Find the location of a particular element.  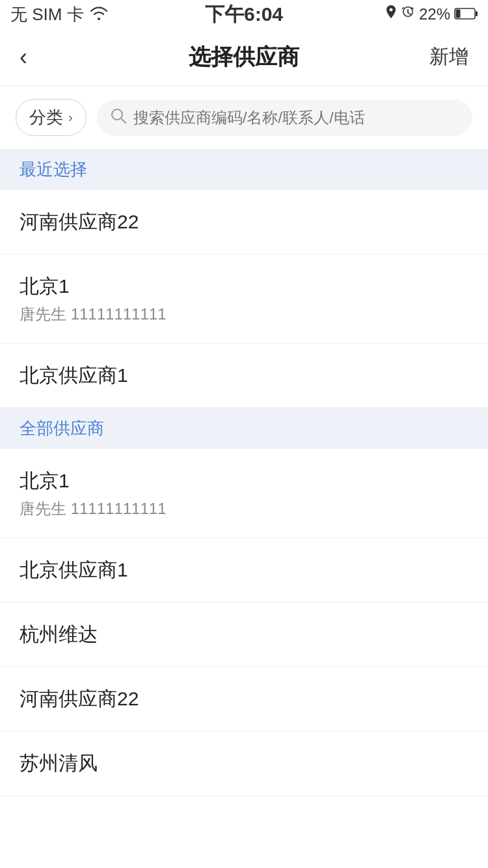

battery-icon is located at coordinates (466, 14).